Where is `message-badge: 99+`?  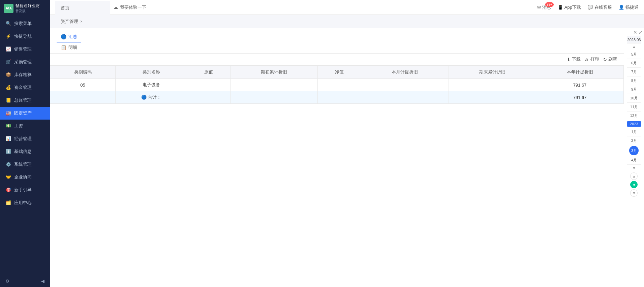 message-badge: 99+ is located at coordinates (549, 5).